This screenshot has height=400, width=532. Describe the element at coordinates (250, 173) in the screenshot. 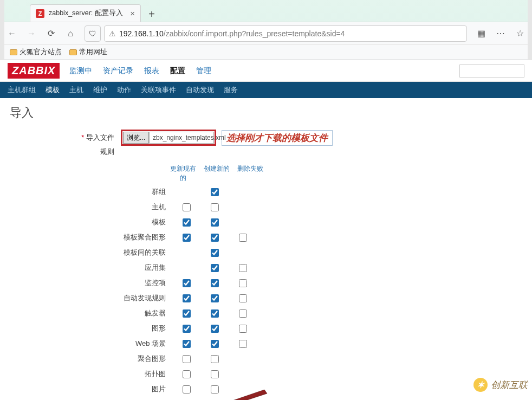

I see `col-delete: 删除失败` at that location.